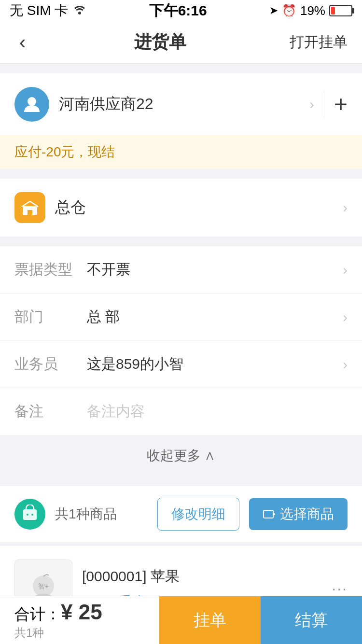 This screenshot has width=362, height=644. Describe the element at coordinates (324, 104) in the screenshot. I see `divider` at that location.